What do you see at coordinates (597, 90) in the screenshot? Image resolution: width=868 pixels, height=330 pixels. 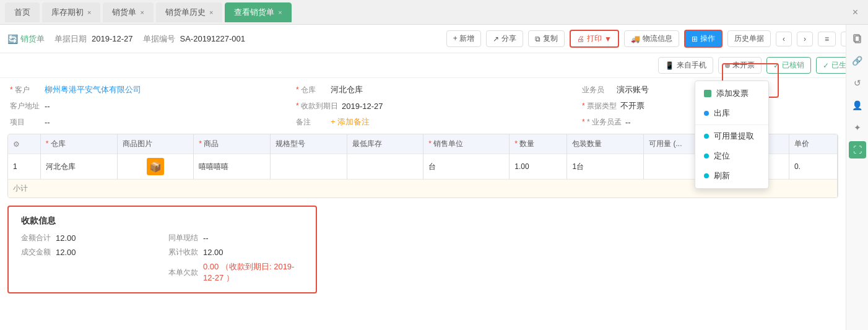 I see `staff-label: 业务员` at bounding box center [597, 90].